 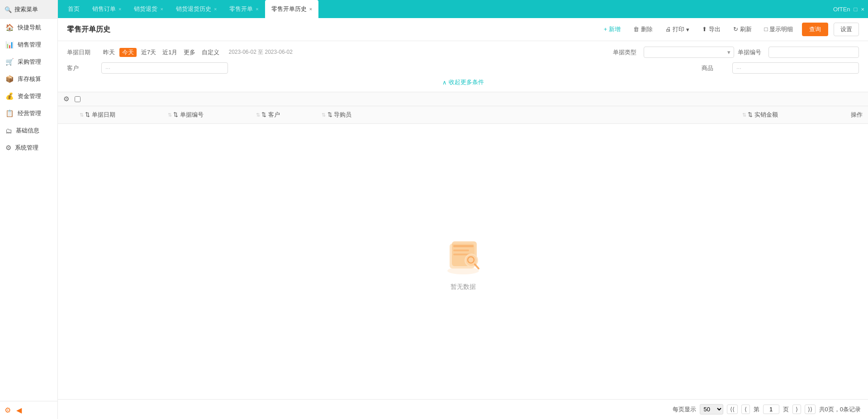 I want to click on sidebar-item-quick-nav: 🏠快捷导航, so click(x=29, y=28).